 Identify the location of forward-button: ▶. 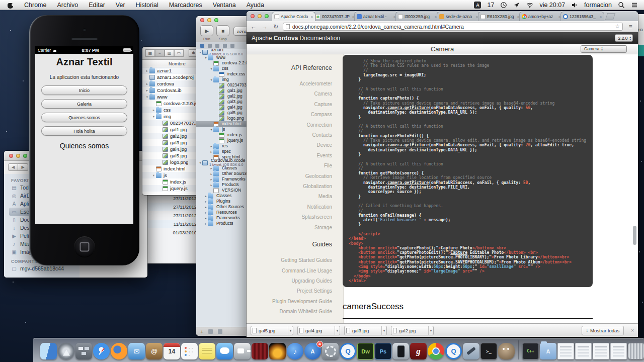
(23, 167).